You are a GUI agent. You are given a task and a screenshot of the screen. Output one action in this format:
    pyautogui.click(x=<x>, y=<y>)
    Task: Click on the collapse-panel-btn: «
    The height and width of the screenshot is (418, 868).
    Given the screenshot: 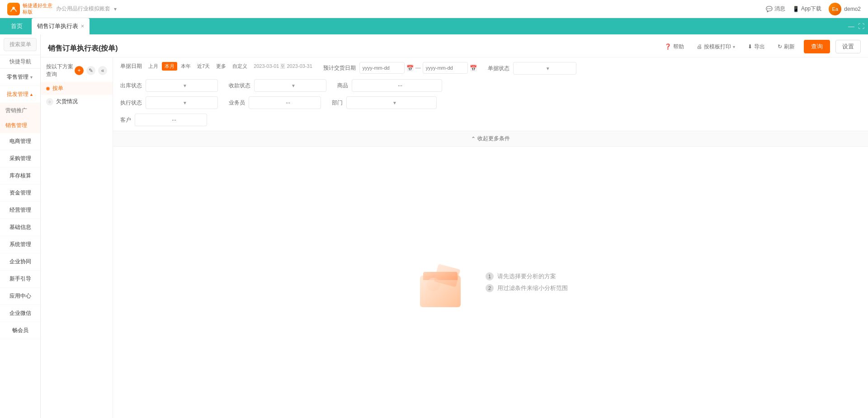 What is the action you would take?
    pyautogui.click(x=103, y=71)
    